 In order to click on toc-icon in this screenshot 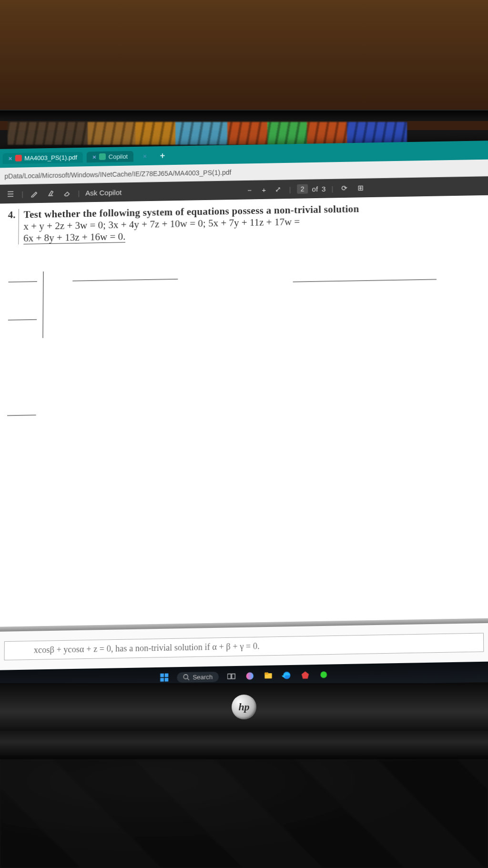, I will do `click(10, 194)`.